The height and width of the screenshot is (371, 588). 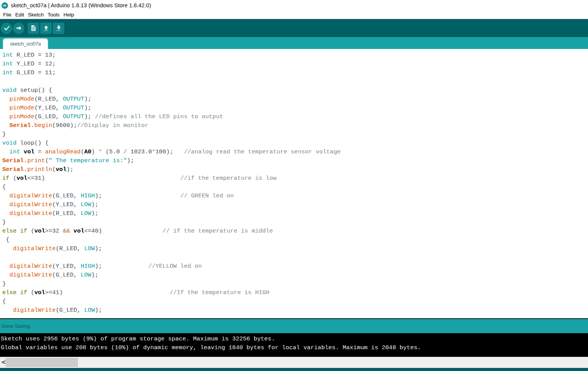 What do you see at coordinates (294, 28) in the screenshot?
I see `toolbar` at bounding box center [294, 28].